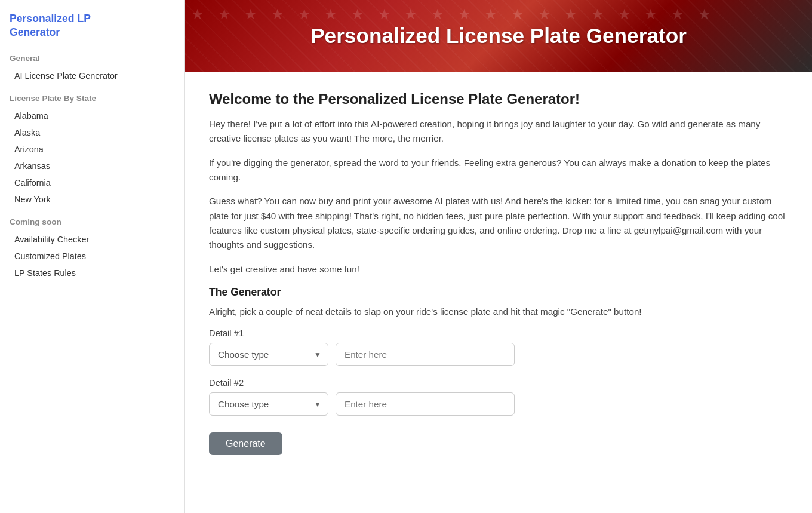 The image size is (812, 513). What do you see at coordinates (499, 355) in the screenshot?
I see `detail-1-row: Choose type Name Word Number Phrase ▼` at bounding box center [499, 355].